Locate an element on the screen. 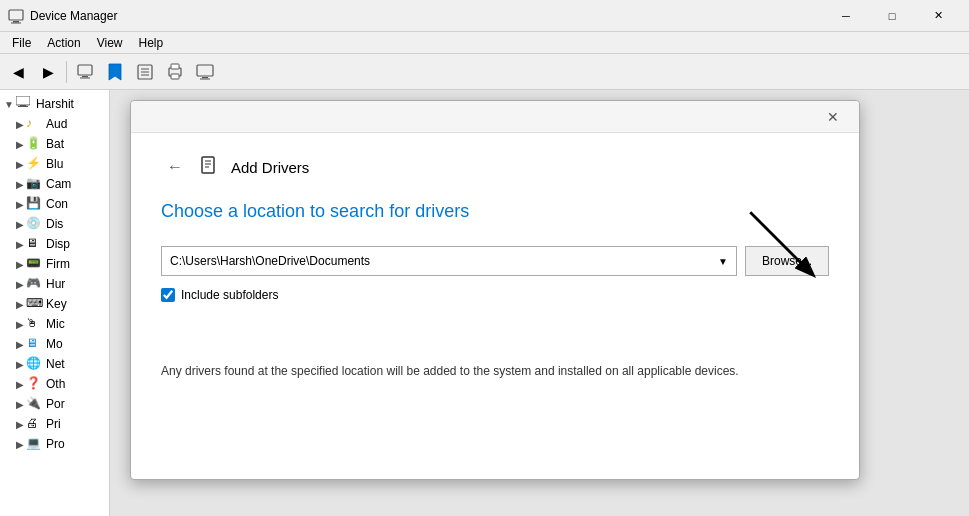 This screenshot has width=969, height=516. tree-item-display: ▶ 🖥 Disp is located at coordinates (54, 244).